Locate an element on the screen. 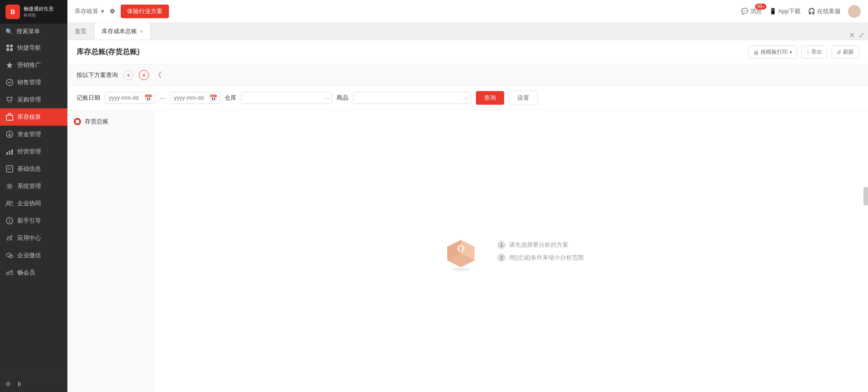  breadcrumb-text: 库存核算 is located at coordinates (87, 11).